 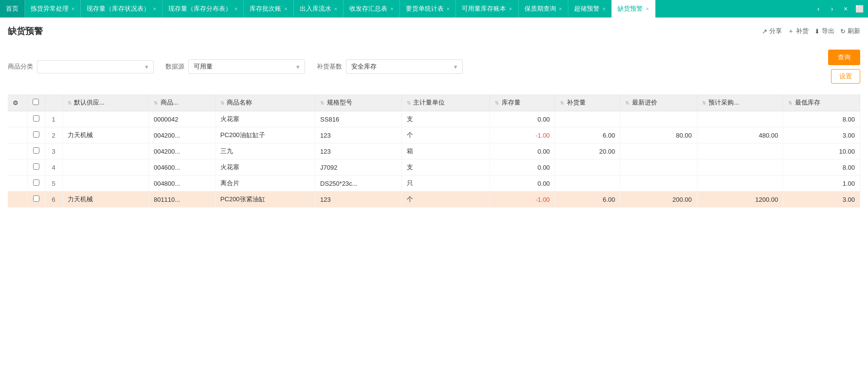 What do you see at coordinates (487, 9) in the screenshot?
I see `nav-tab-avail-ledger: 可用量库存账本 ×` at bounding box center [487, 9].